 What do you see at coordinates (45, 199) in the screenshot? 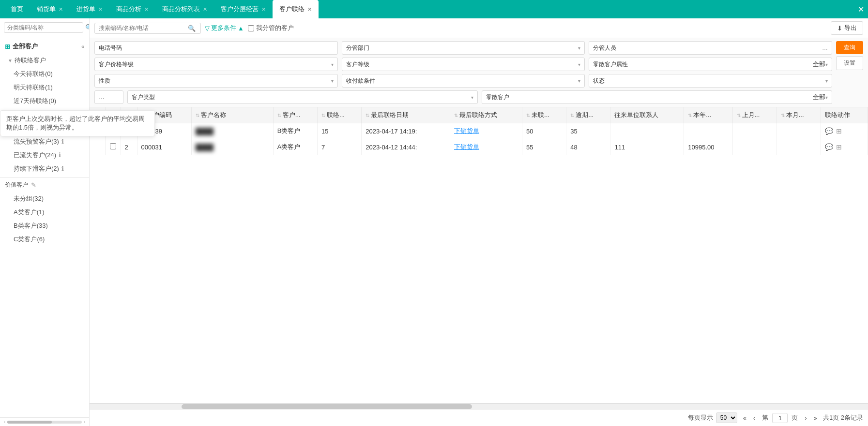
I see `sidebar-item-ungroup: 未分组(32)` at bounding box center [45, 199].